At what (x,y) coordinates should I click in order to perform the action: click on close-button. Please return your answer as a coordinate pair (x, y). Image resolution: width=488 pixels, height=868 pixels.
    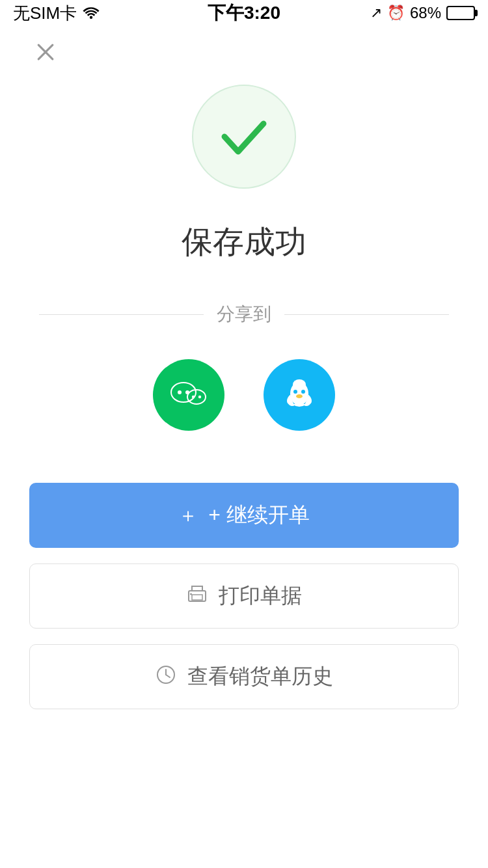
    Looking at the image, I should click on (46, 52).